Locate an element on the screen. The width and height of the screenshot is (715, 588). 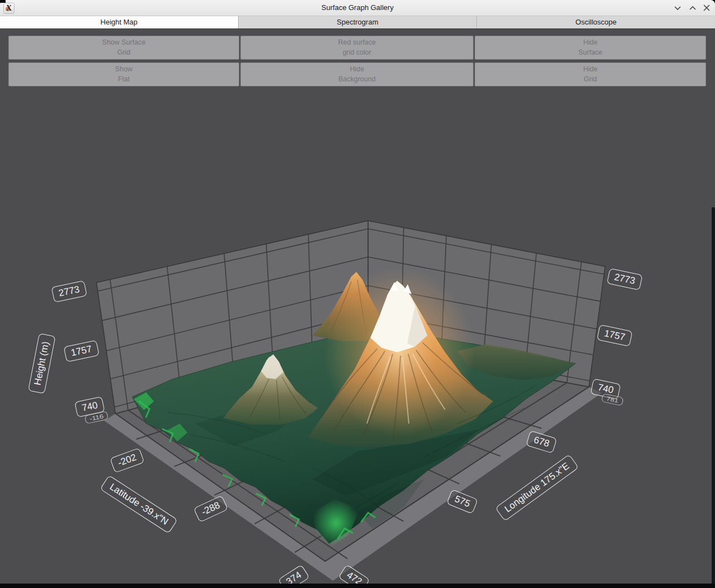
tab-height-map: Height Map is located at coordinates (119, 22).